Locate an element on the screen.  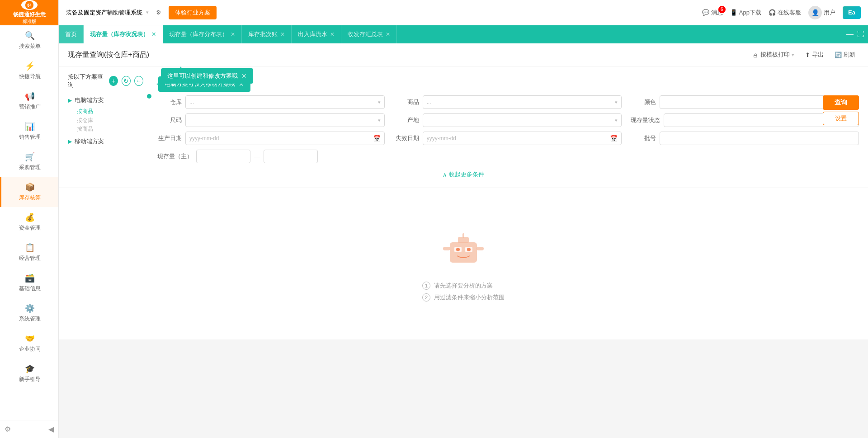
empty-icon is located at coordinates (463, 248).